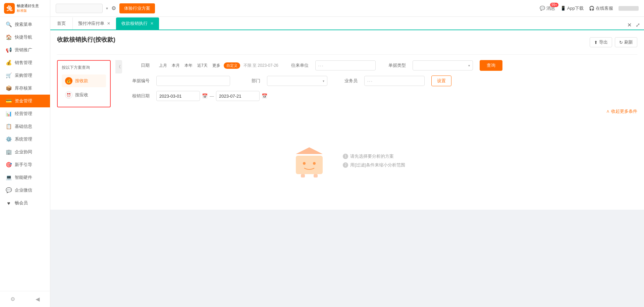 The width and height of the screenshot is (644, 307). What do you see at coordinates (86, 40) in the screenshot?
I see `page-title: 收款核销执行(按收款)` at bounding box center [86, 40].